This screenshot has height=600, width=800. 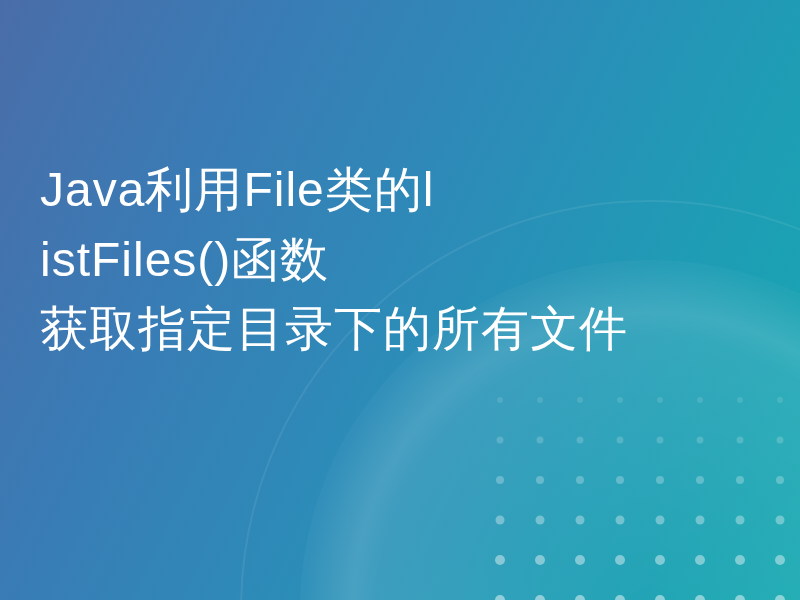 What do you see at coordinates (334, 328) in the screenshot?
I see `title-line-3: 获取指定目录下的所有文件` at bounding box center [334, 328].